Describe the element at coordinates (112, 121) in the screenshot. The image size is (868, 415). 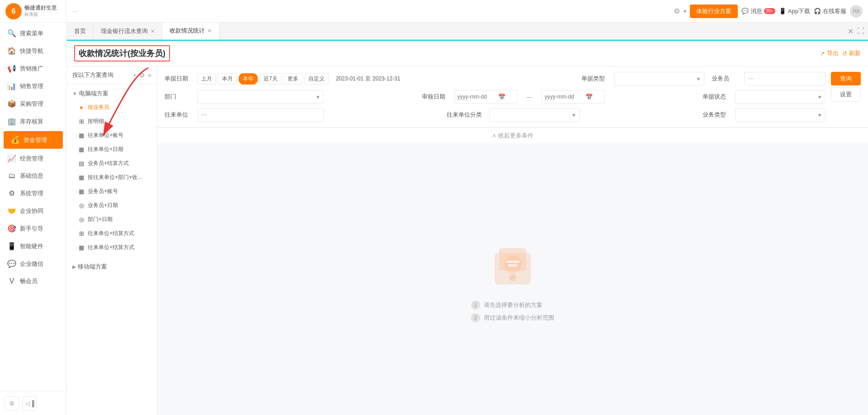
I see `plan-item-by-detail: ⊞ 按明细` at that location.